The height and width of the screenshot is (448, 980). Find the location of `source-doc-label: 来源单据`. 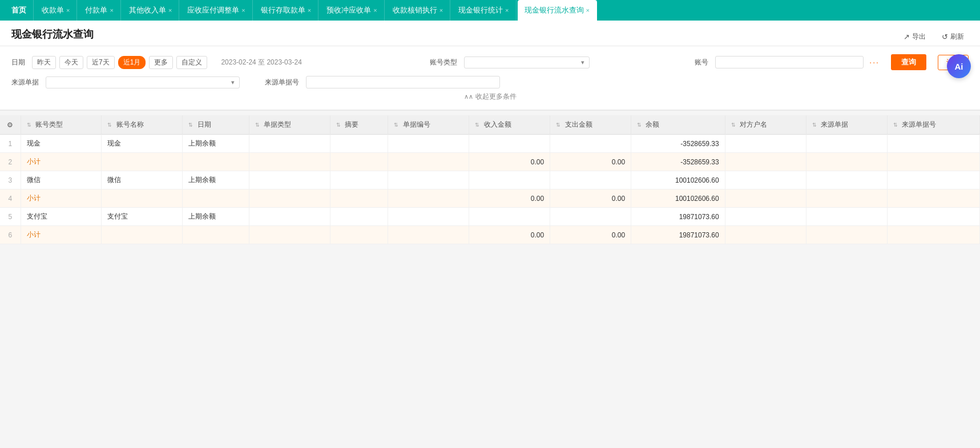

source-doc-label: 来源单据 is located at coordinates (25, 82).